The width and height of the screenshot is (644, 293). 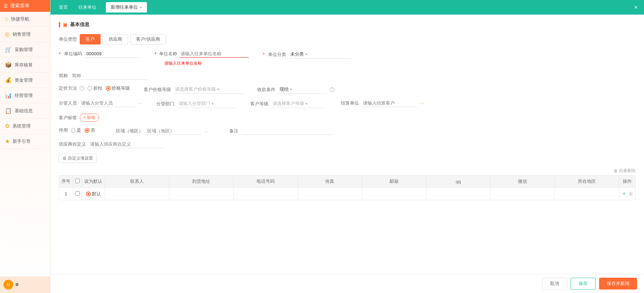 What do you see at coordinates (209, 90) in the screenshot?
I see `customer-price-level-select: 请选择客户价格等级 ▾` at bounding box center [209, 90].